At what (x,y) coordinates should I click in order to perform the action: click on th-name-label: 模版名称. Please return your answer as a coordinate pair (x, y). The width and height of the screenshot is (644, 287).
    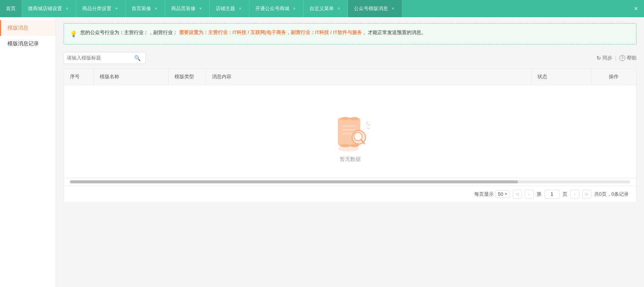
    Looking at the image, I should click on (110, 76).